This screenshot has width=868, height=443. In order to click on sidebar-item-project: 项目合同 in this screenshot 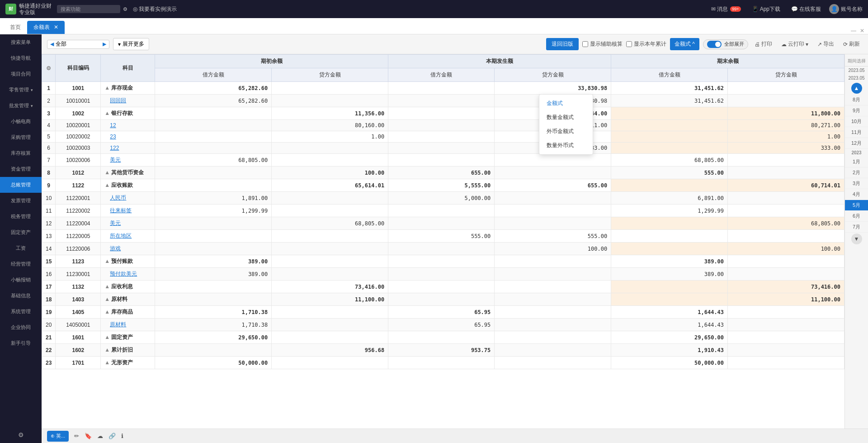, I will do `click(21, 74)`.